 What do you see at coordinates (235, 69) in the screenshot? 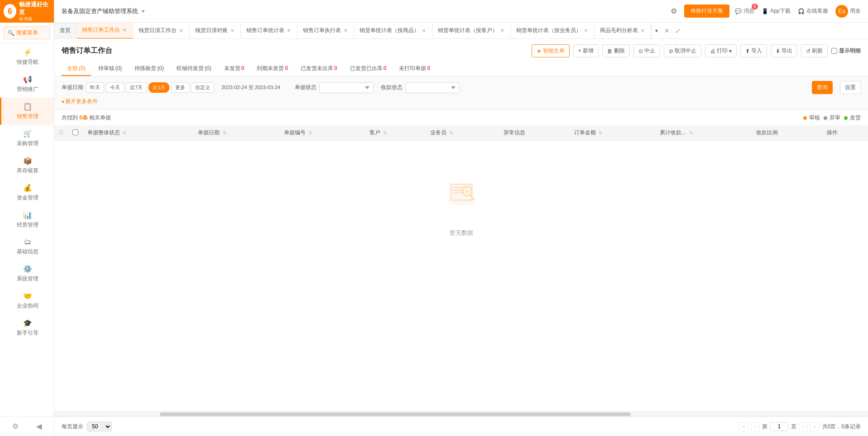
I see `filter-tab-not-shipped: 未发货0` at bounding box center [235, 69].